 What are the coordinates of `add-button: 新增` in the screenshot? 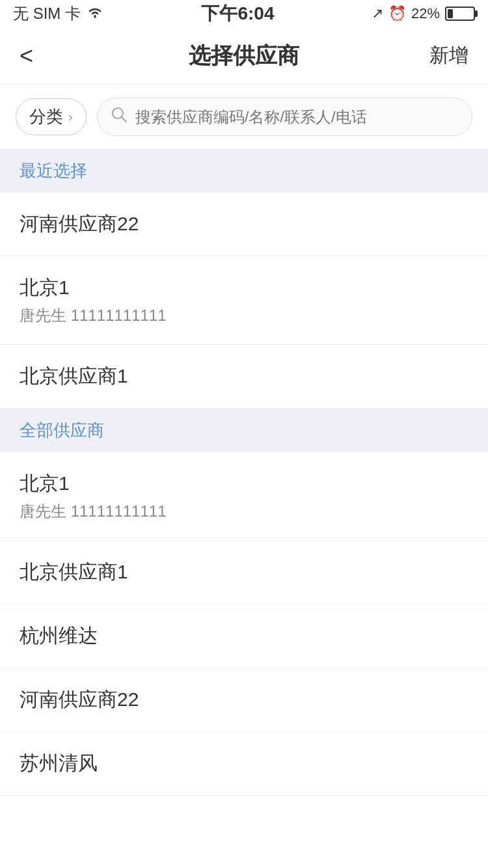 It's located at (449, 56).